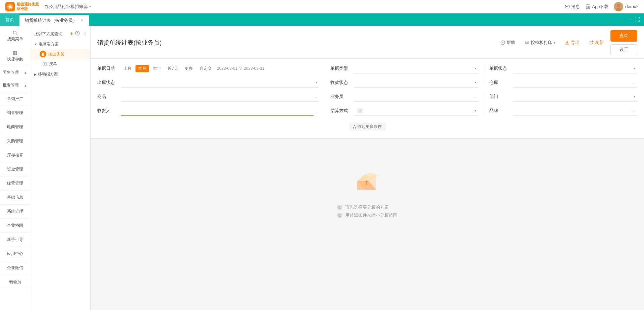  What do you see at coordinates (572, 43) in the screenshot?
I see `export-button: 导出` at bounding box center [572, 43].